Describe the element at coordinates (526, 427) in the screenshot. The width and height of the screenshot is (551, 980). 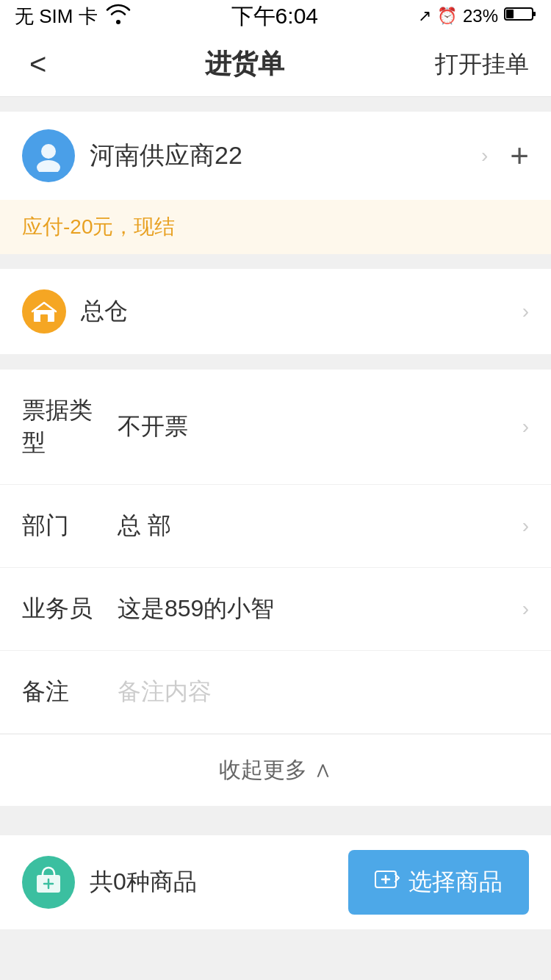
I see `invoice-type-arrow: ›` at that location.